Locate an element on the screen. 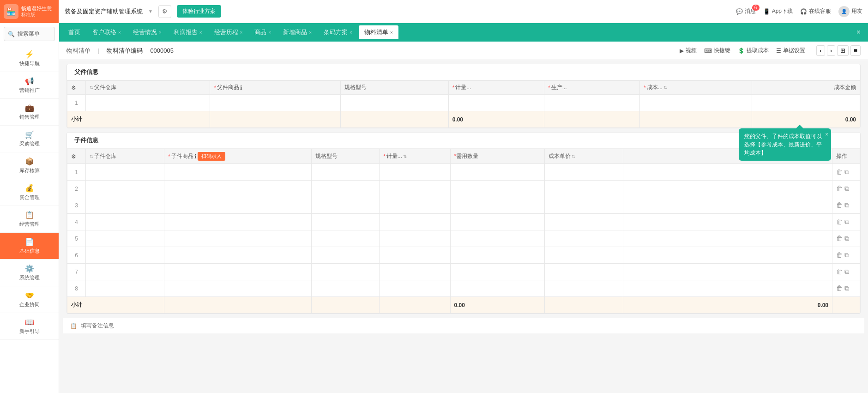  copy-icon-2: ⧉ is located at coordinates (847, 188).